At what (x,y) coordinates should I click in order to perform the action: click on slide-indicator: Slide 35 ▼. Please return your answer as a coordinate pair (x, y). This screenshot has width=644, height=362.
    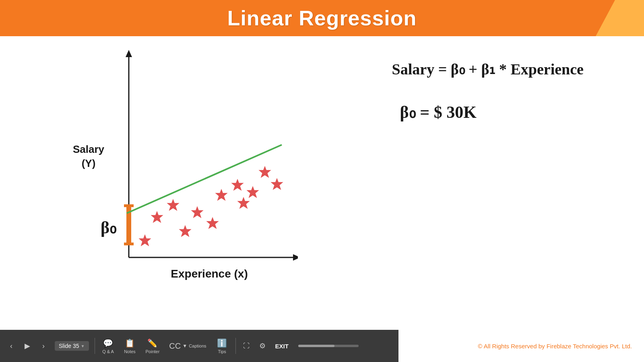
    Looking at the image, I should click on (72, 346).